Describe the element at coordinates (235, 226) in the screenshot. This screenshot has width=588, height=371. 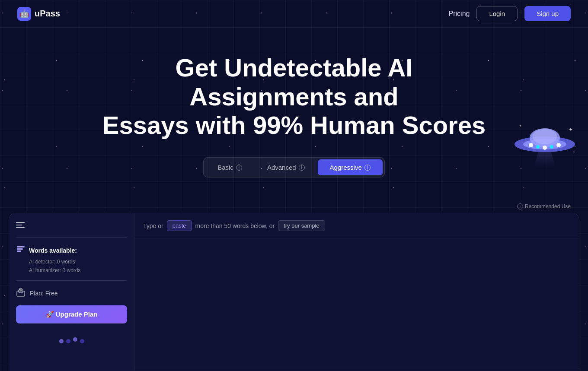
I see `more-label: more than 50 words below, or` at that location.